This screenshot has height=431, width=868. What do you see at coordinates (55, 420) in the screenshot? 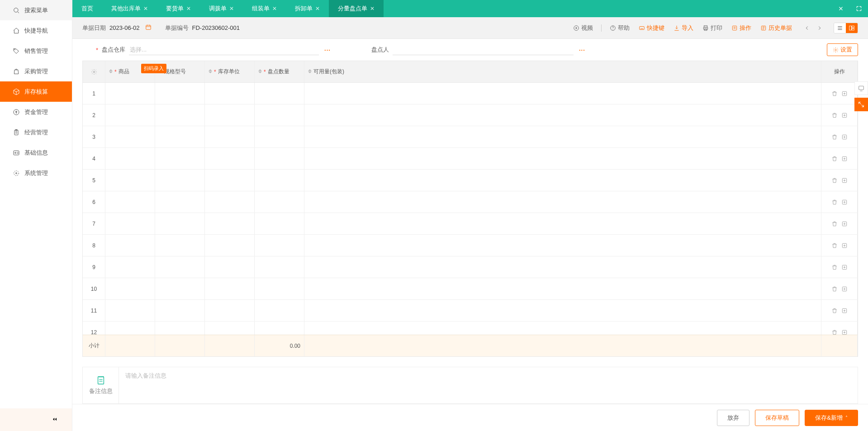
I see `collapse-sidebar-icon` at bounding box center [55, 420].